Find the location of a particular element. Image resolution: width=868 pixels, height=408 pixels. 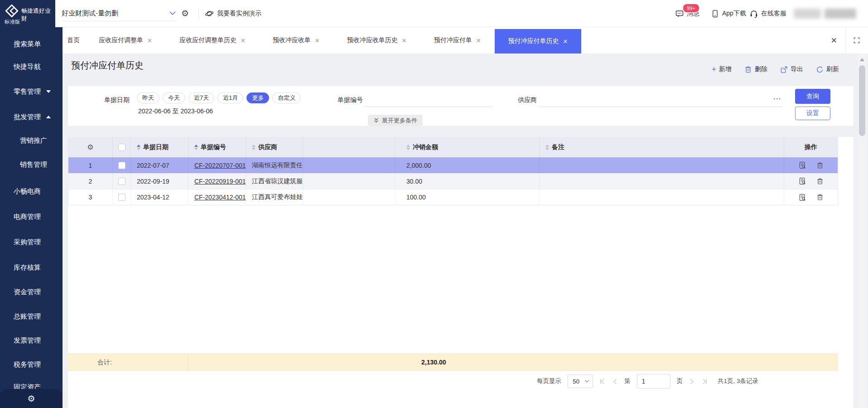

tab-prepayment-offset: 预付冲应付单✕ is located at coordinates (458, 40).